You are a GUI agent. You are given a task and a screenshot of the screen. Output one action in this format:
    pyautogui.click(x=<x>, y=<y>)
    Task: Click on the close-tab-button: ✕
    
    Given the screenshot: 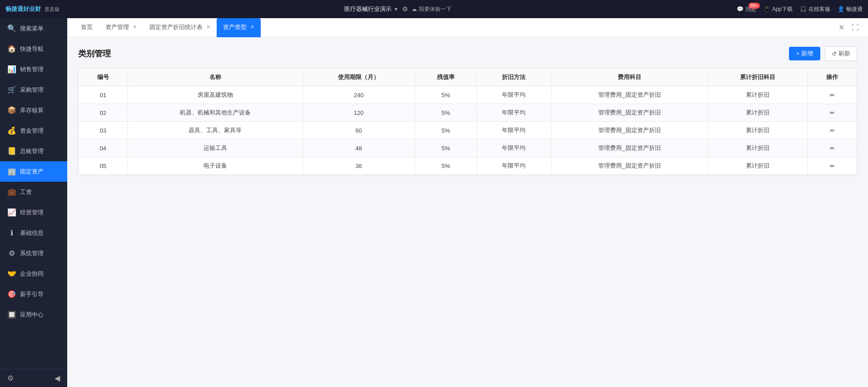 What is the action you would take?
    pyautogui.click(x=841, y=27)
    